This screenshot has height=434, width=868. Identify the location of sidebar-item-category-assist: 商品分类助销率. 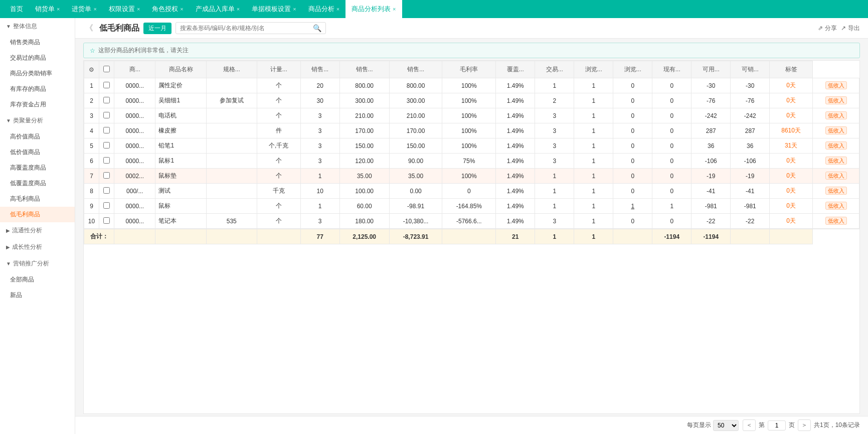
(37, 73).